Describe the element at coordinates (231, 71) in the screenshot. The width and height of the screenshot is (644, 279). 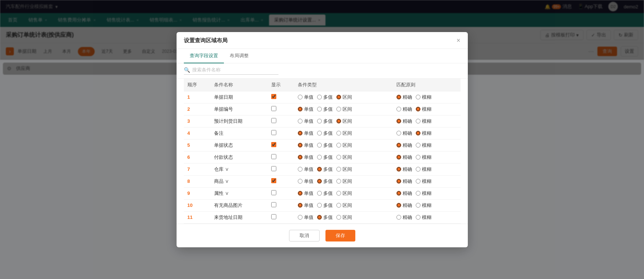
I see `search-wrap: 🔍` at that location.